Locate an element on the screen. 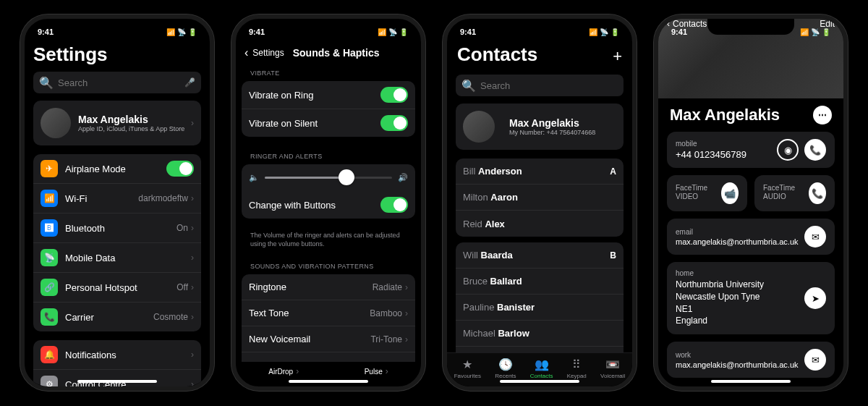  tab-recents: 🕓Recents is located at coordinates (505, 368).